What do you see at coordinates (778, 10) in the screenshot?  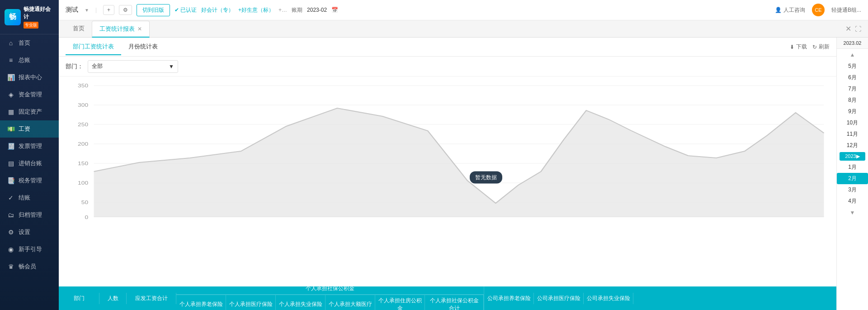 I see `consultant-icon: 👤` at bounding box center [778, 10].